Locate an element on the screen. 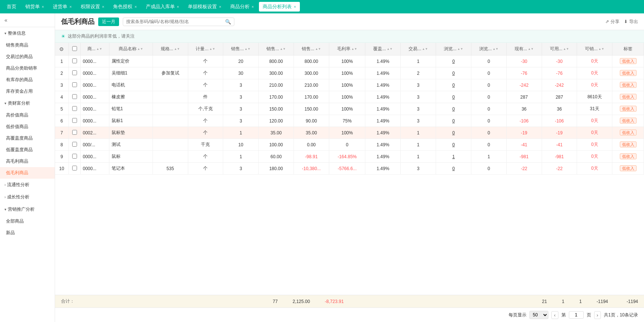 This screenshot has width=644, height=322. sidebar-item-low-coverage: 低覆盖度商品 is located at coordinates (28, 150).